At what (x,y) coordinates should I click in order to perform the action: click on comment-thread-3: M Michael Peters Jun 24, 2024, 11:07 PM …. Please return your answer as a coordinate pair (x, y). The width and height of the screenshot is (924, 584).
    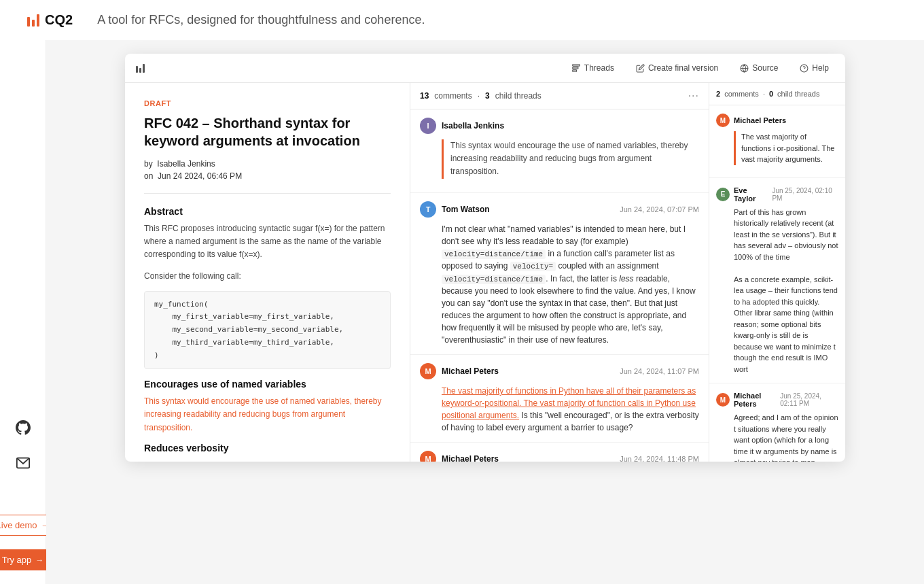
    Looking at the image, I should click on (560, 398).